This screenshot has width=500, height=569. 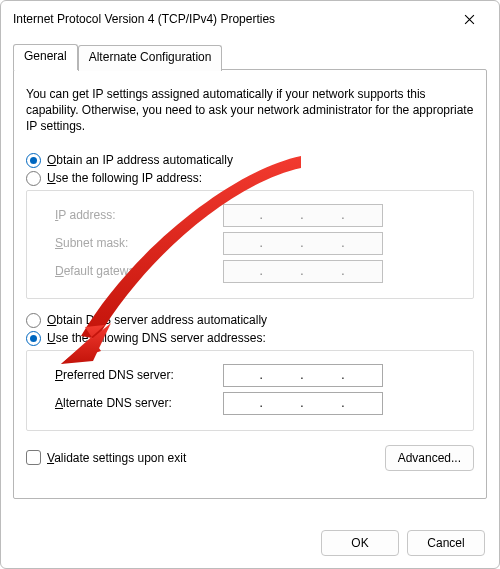 What do you see at coordinates (250, 390) in the screenshot?
I see `dns-fields-group: Preferred DNS server: ... Alternate DNS …` at bounding box center [250, 390].